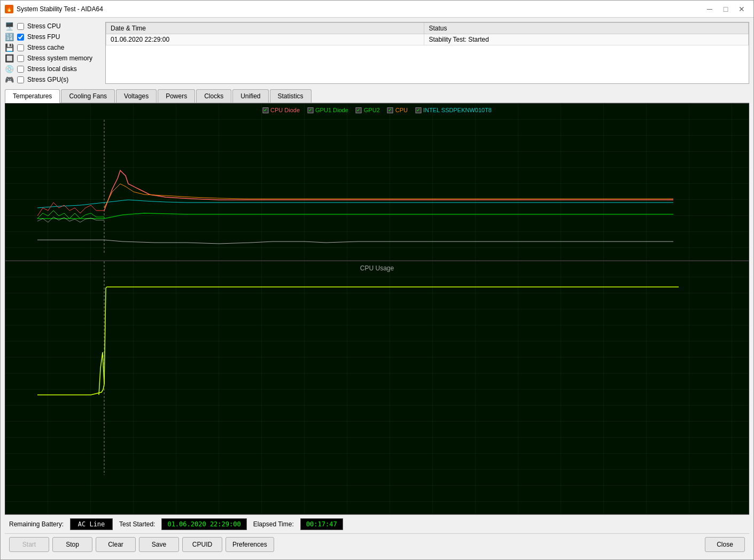 The height and width of the screenshot is (560, 754). I want to click on legend-cpu: ✓ CPU, so click(398, 110).